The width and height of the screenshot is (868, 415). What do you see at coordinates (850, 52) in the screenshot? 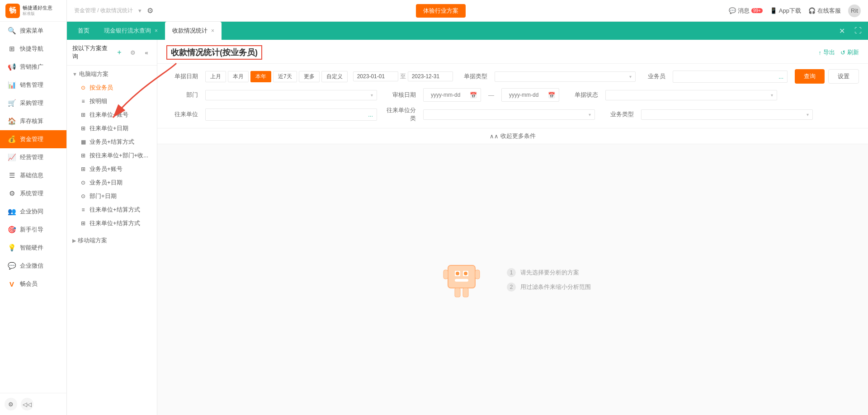
I see `refresh-btn: ↺ 刷新` at bounding box center [850, 52].